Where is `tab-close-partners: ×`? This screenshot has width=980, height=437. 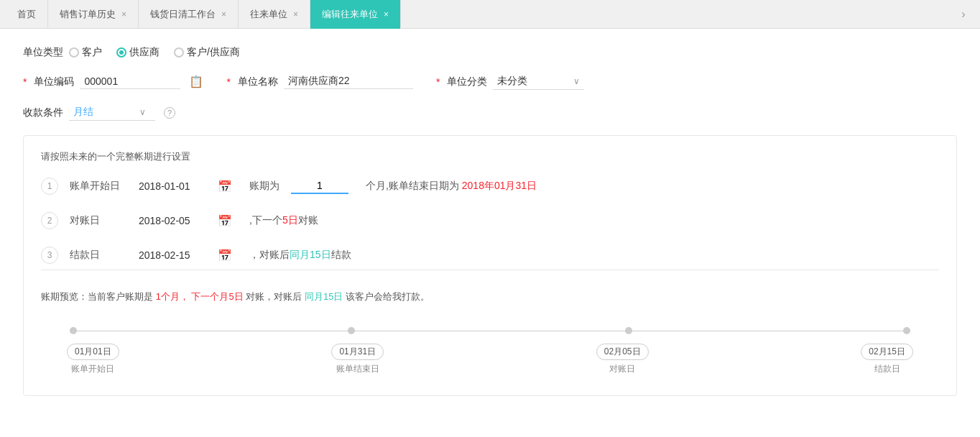 tab-close-partners: × is located at coordinates (296, 14).